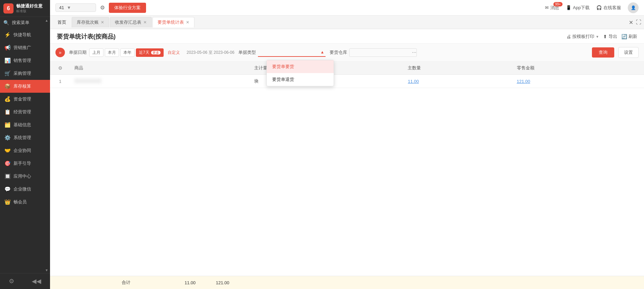  What do you see at coordinates (171, 22) in the screenshot?
I see `tab-order-summary-label: 要货单统计表` at bounding box center [171, 22].